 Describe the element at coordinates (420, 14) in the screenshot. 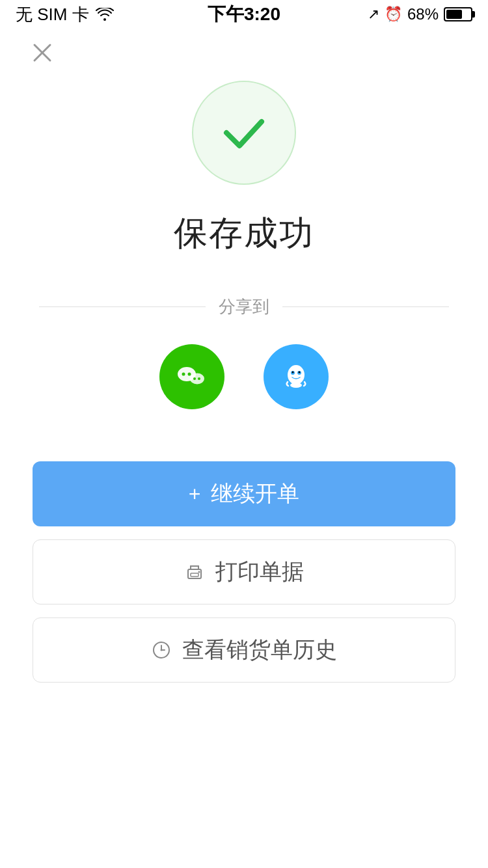

I see `status-right: ↗ ⏰ 68%` at that location.